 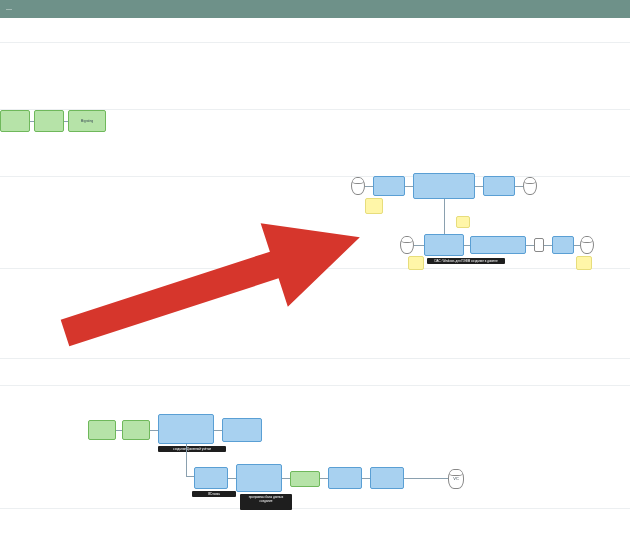 I want to click on node-caption: DAC: Windows для ПЭВМ создание в домене, so click(x=466, y=261).